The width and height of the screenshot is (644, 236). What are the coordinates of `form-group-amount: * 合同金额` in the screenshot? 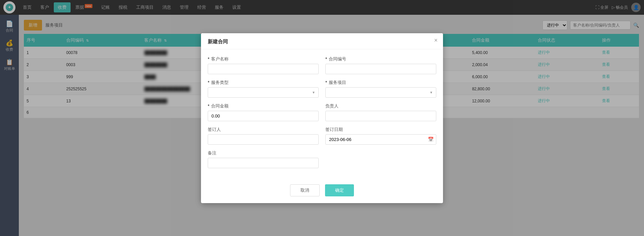 It's located at (263, 112).